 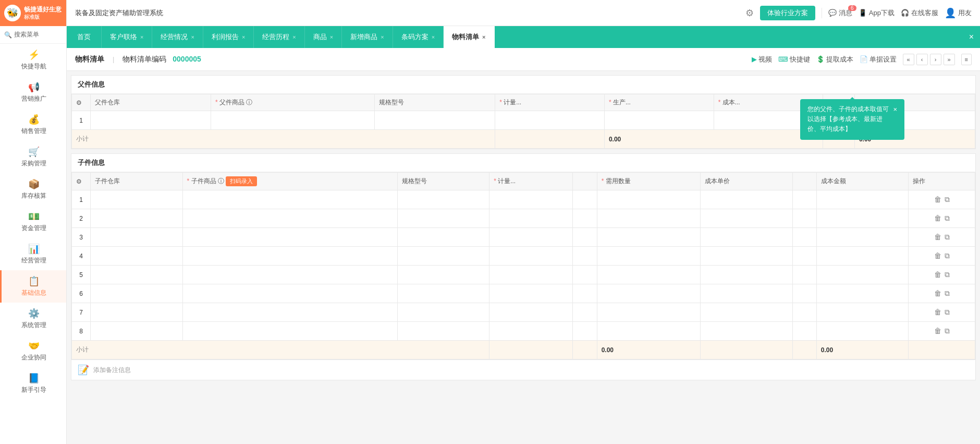 What do you see at coordinates (938, 274) in the screenshot?
I see `delete-icon-5: 🗑` at bounding box center [938, 274].